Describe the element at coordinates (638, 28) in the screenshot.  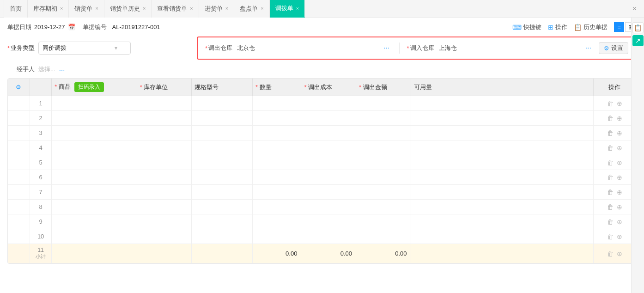
I see `sidebar-doc-icon: 📋` at that location.